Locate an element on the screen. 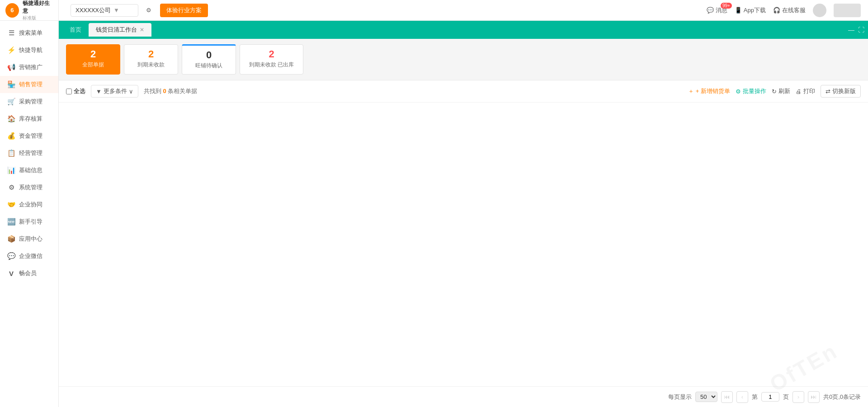  sidebar-item-label: 系统管理 is located at coordinates (31, 187).